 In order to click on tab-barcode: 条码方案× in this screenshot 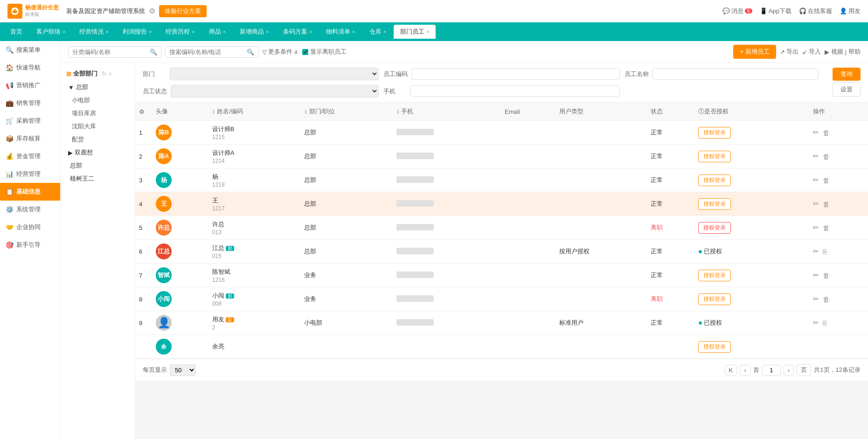, I will do `click(298, 32)`.